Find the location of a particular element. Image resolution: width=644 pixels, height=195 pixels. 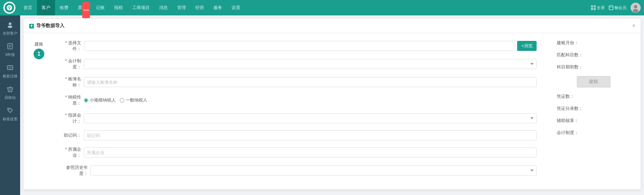

nav-tickets: 票据 new is located at coordinates (82, 8).